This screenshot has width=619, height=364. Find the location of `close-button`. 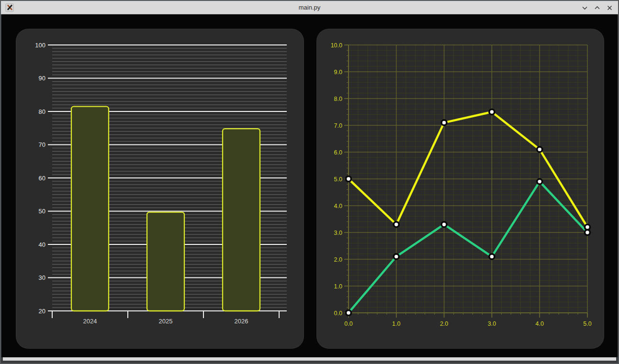

close-button is located at coordinates (609, 8).